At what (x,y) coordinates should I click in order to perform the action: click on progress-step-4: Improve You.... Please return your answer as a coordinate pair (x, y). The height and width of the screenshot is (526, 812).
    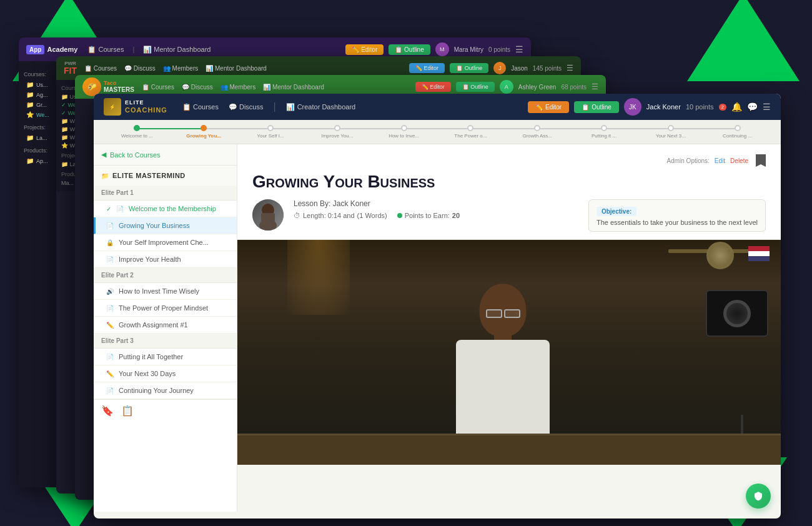
    Looking at the image, I should click on (337, 132).